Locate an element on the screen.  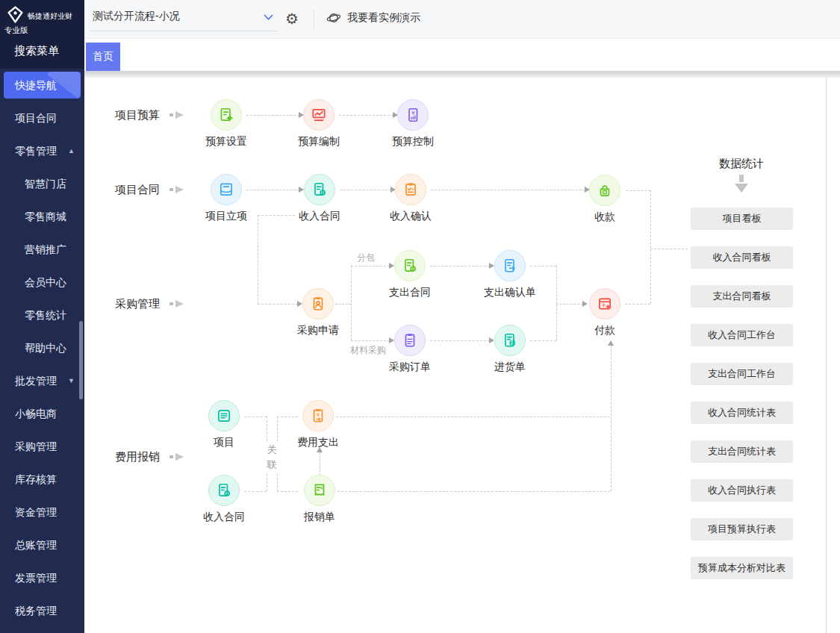
report-link-0: 项目看板 is located at coordinates (742, 219).